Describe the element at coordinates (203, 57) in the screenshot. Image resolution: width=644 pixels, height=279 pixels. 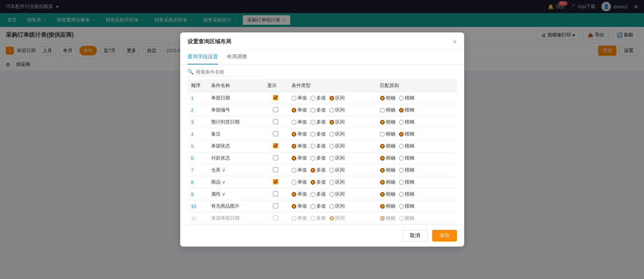
I see `tab-query-fields: 查询字段设置` at that location.